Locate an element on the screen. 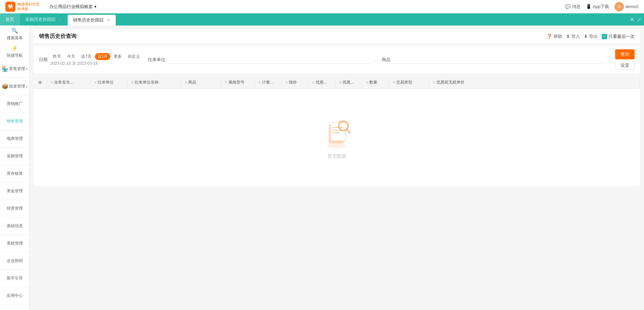 The height and width of the screenshot is (310, 644). date-btn-custom: 自定义 is located at coordinates (134, 56).